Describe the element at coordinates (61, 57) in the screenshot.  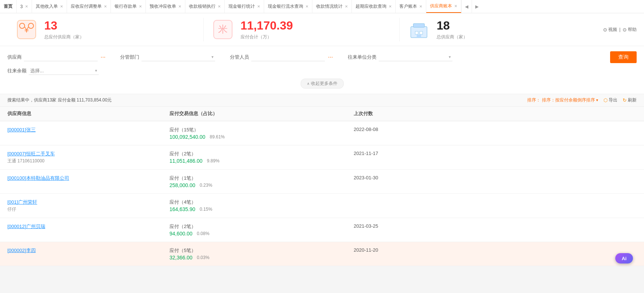
I see `supplier-input` at that location.